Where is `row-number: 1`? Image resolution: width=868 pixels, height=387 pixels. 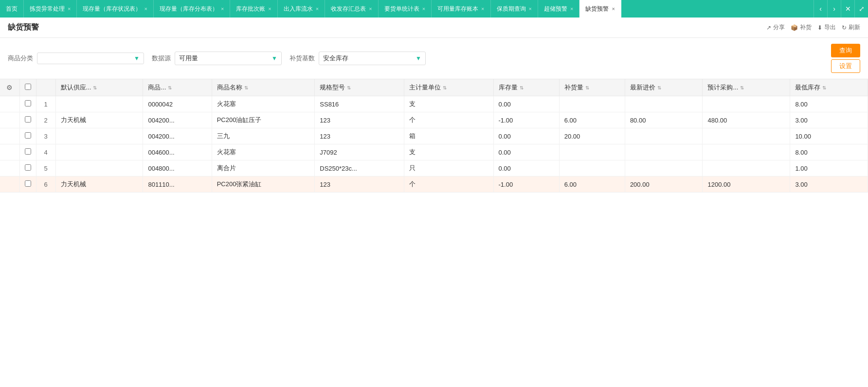 row-number: 1 is located at coordinates (46, 104).